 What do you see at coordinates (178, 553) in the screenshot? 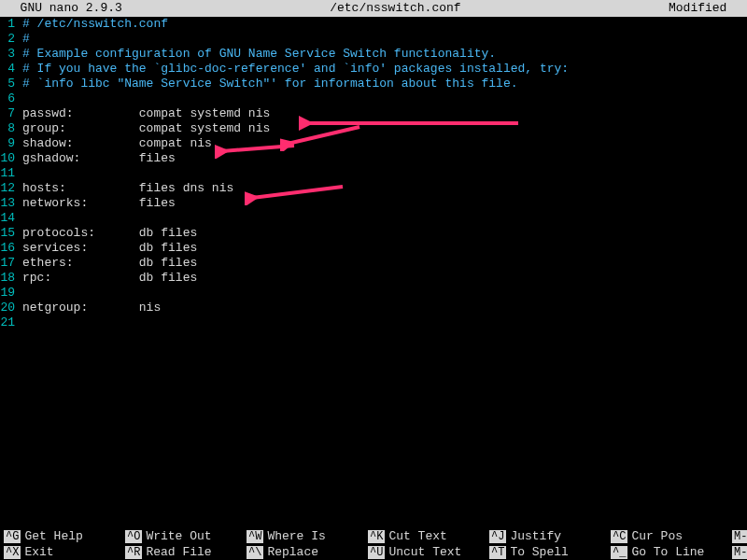
I see `shortcut-label: Read File` at bounding box center [178, 553].